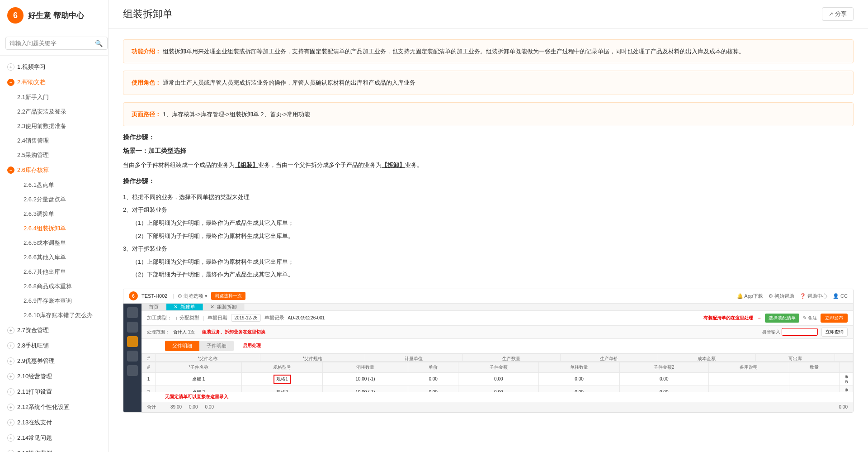 This screenshot has width=868, height=452. Describe the element at coordinates (579, 367) in the screenshot. I see `bth-unit2: 单耗数量` at that location.